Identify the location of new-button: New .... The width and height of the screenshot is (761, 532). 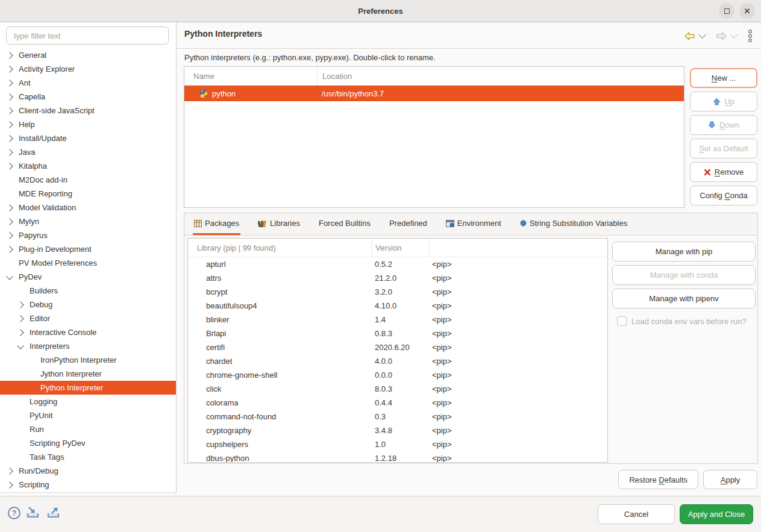
(724, 78).